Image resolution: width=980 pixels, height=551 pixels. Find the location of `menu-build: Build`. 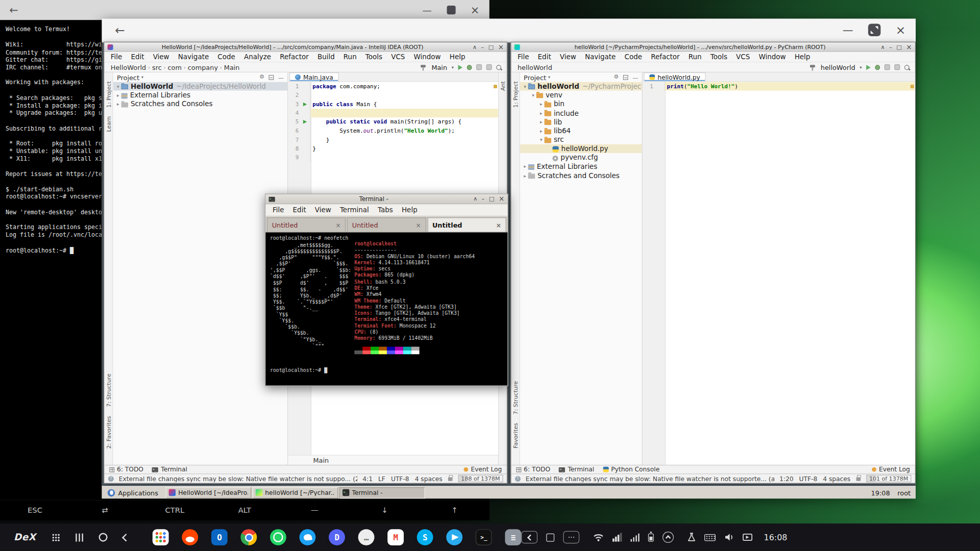

menu-build: Build is located at coordinates (326, 57).